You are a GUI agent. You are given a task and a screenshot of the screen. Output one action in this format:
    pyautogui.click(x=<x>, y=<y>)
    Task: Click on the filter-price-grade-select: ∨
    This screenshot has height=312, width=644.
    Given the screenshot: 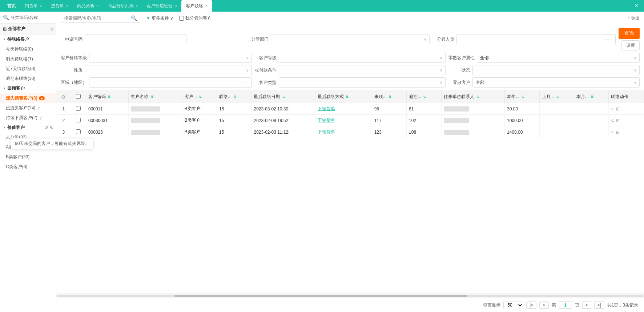 What is the action you would take?
    pyautogui.click(x=170, y=58)
    